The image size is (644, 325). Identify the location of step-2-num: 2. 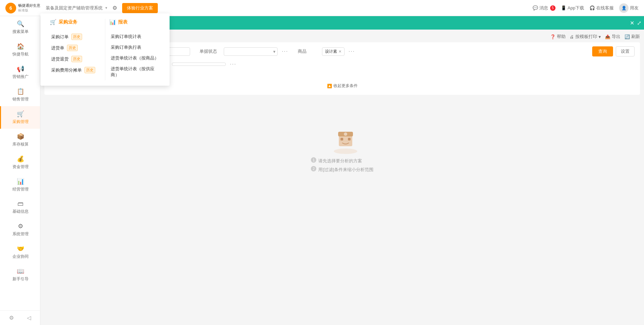
(314, 169).